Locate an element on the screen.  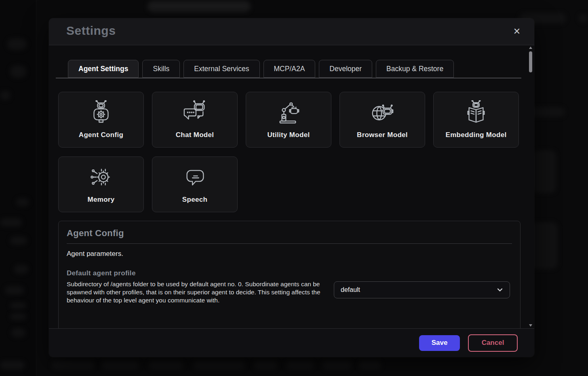
robot-gear-monitor-icon is located at coordinates (101, 114).